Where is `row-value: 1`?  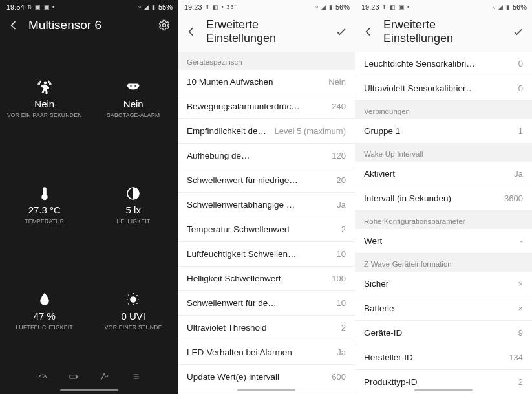 row-value: 1 is located at coordinates (521, 131).